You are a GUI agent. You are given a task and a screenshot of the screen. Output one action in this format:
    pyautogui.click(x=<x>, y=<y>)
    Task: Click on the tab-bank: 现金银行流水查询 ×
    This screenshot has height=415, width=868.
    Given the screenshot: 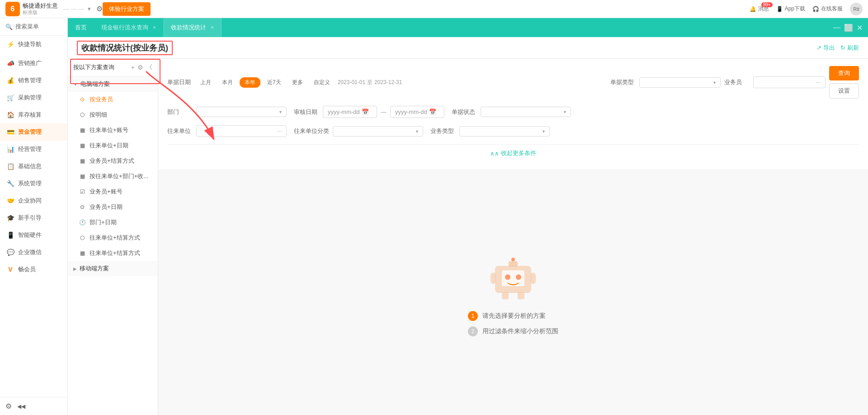 What is the action you would take?
    pyautogui.click(x=129, y=28)
    